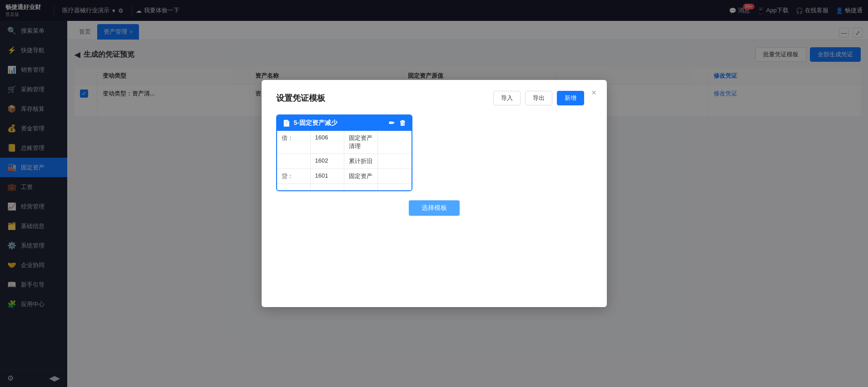  What do you see at coordinates (507, 98) in the screenshot?
I see `import-button: 导入` at bounding box center [507, 98].